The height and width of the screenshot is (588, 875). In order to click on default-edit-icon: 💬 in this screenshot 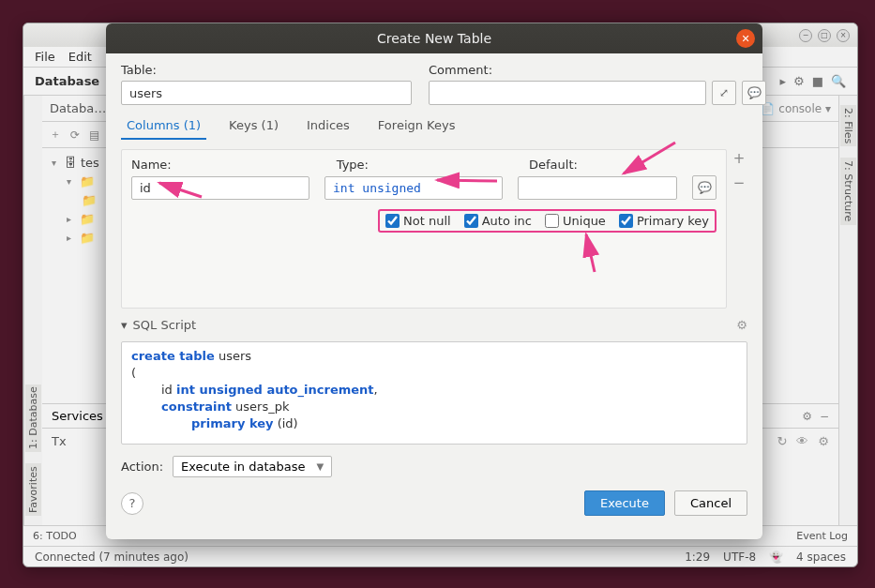, I will do `click(704, 188)`.